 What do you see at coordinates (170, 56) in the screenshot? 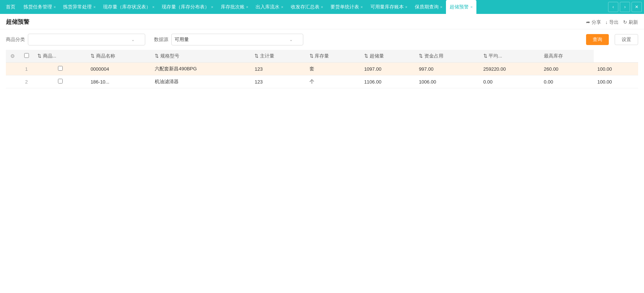
I see `col-spec-label: 规格型号` at bounding box center [170, 56].